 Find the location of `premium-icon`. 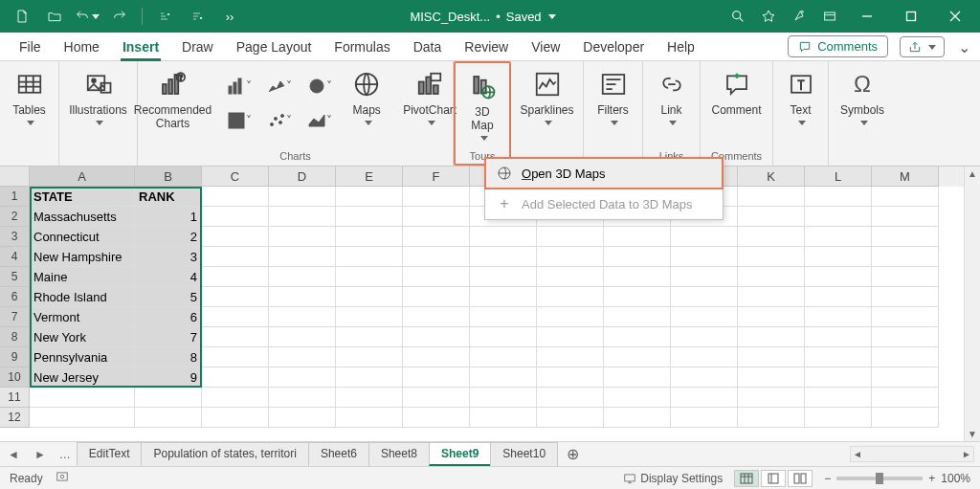

premium-icon is located at coordinates (768, 16).